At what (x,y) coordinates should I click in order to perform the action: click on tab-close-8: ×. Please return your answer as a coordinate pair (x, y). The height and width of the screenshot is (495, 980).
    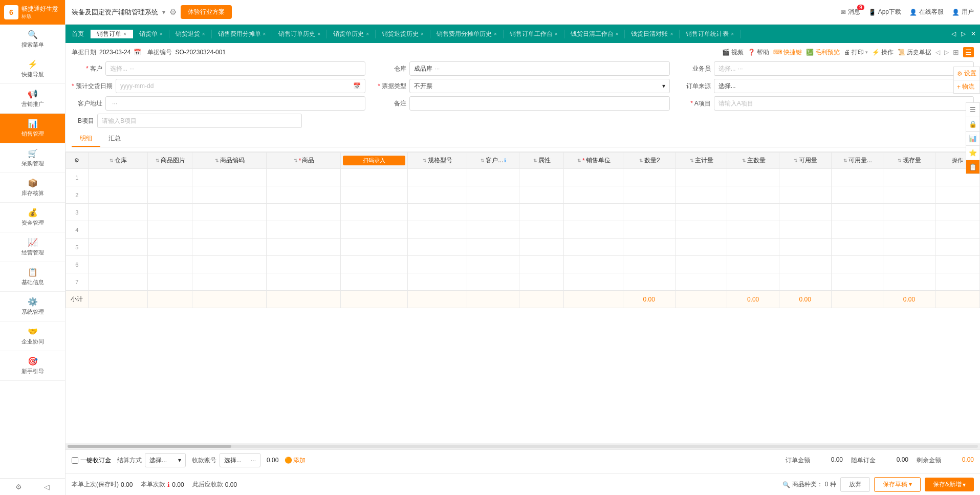
    Looking at the image, I should click on (495, 34).